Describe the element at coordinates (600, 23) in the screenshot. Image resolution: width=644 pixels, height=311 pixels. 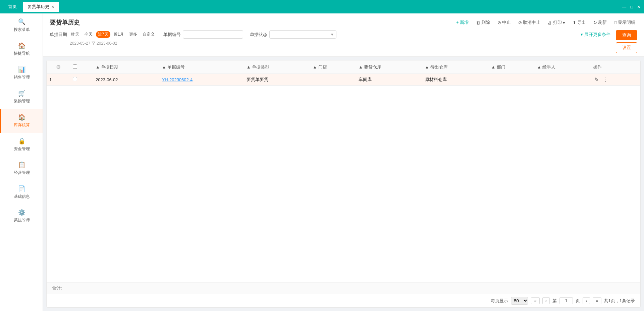
I see `refresh-button: ↻ 刷新` at that location.